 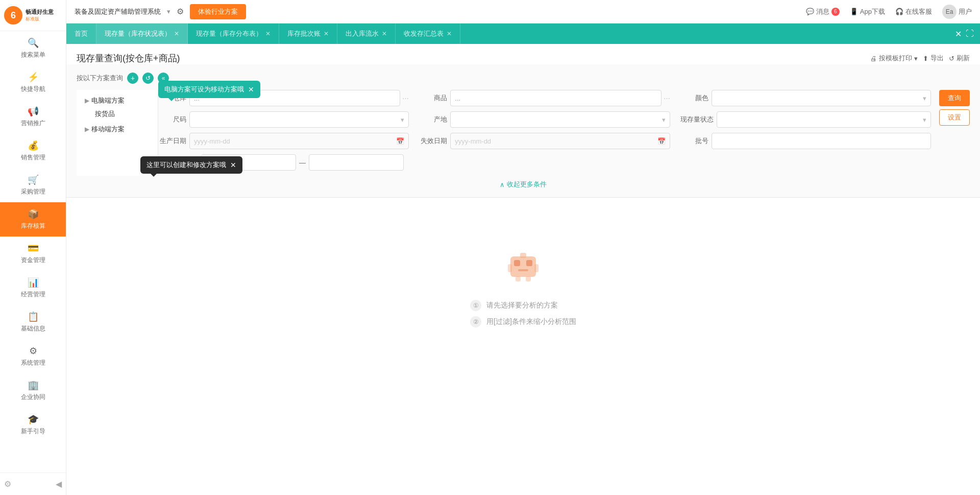 What do you see at coordinates (142, 34) in the screenshot?
I see `tab-stock-status: 现存量（库存状况表） ✕` at bounding box center [142, 34].